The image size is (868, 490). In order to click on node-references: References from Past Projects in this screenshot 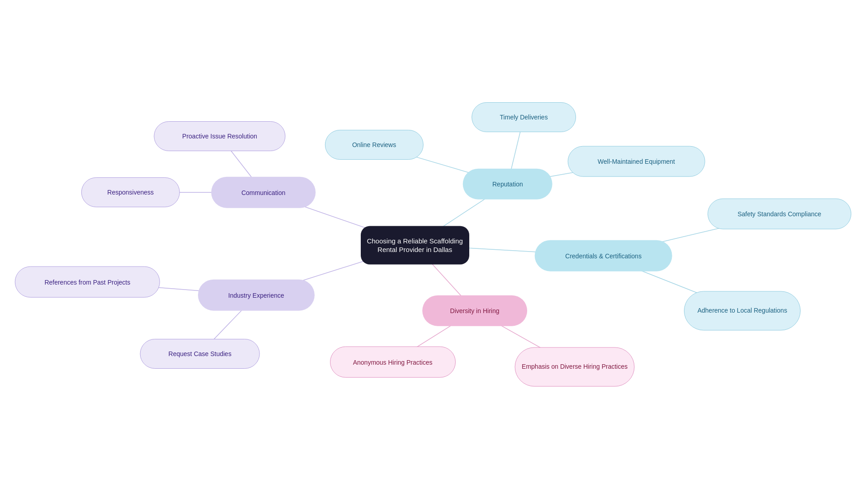, I will do `click(87, 282)`.